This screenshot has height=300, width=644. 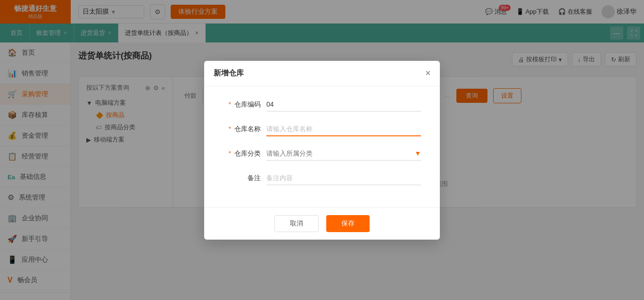 I want to click on dialog-header: 新增仓库 ×, so click(x=322, y=74).